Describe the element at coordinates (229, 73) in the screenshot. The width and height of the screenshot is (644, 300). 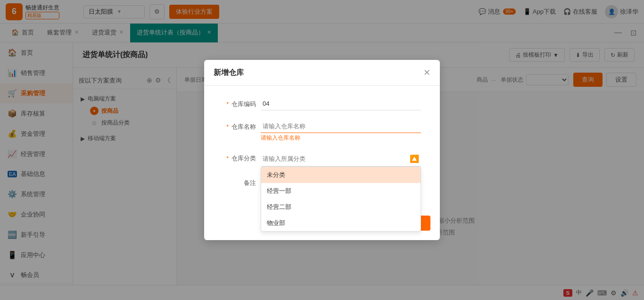
I see `modal-title: 新增仓库` at that location.